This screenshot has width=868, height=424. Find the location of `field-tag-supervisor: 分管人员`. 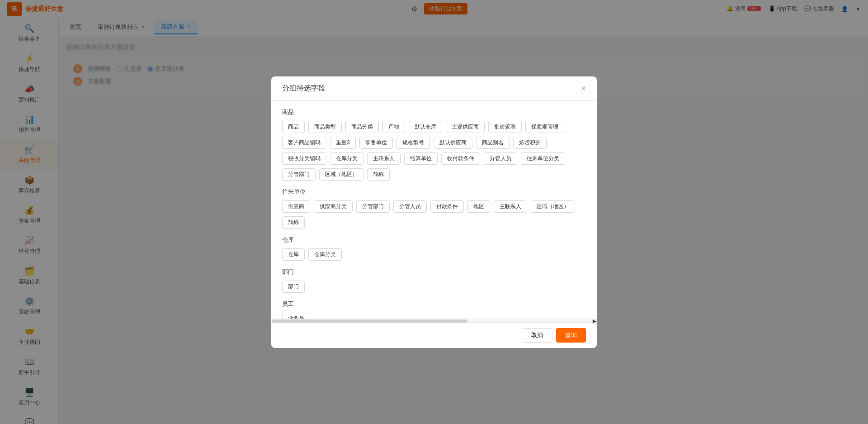

field-tag-supervisor: 分管人员 is located at coordinates (500, 158).